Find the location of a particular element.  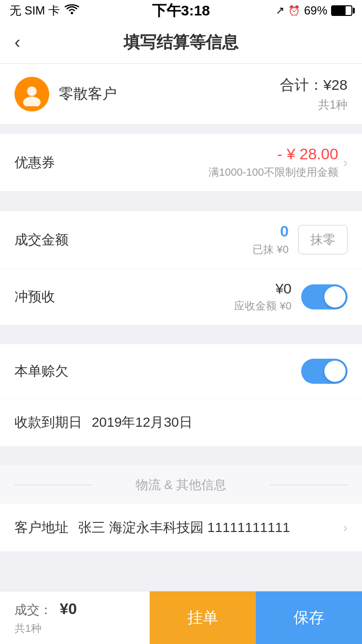

logistics-header: 物流 & 其他信息 is located at coordinates (181, 485).